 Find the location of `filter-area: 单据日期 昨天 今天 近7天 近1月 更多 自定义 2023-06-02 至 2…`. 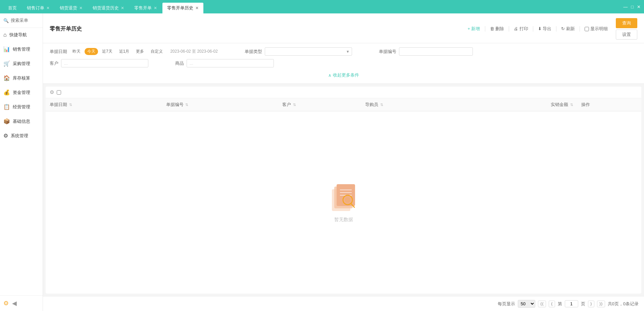

filter-area: 单据日期 昨天 今天 近7天 近1月 更多 自定义 2023-06-02 至 2… is located at coordinates (344, 64).